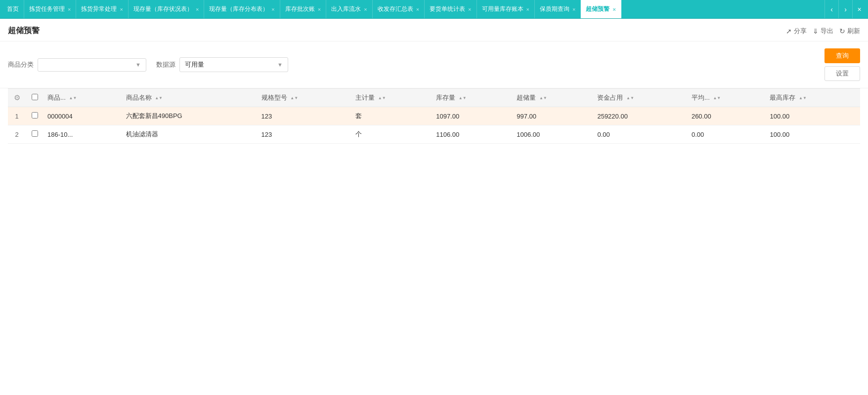  What do you see at coordinates (845, 9) in the screenshot?
I see `nav-next-button: ›` at bounding box center [845, 9].